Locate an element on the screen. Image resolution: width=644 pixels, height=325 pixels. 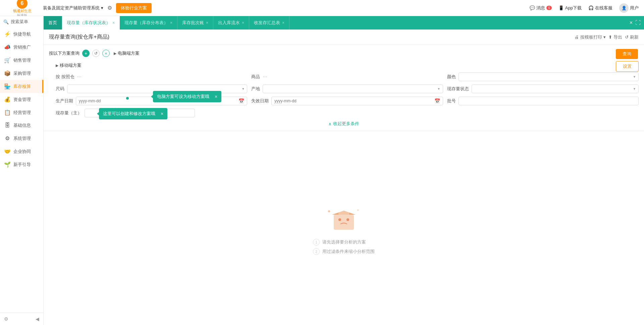
tooltip-create-close: × is located at coordinates (161, 114).